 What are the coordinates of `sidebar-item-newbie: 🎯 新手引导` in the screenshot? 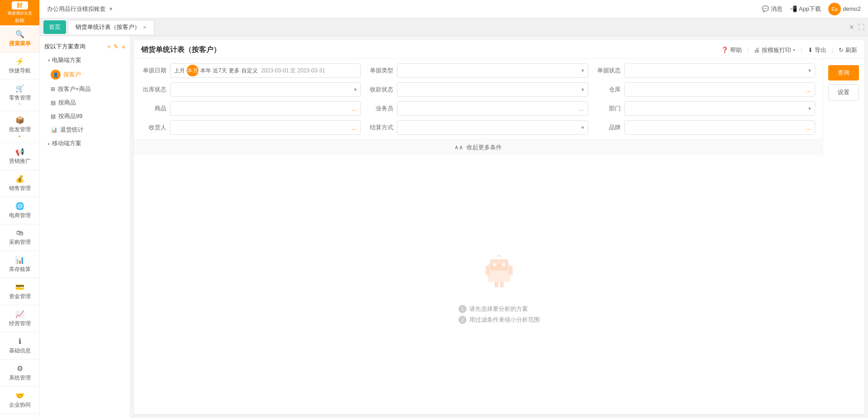 It's located at (20, 416).